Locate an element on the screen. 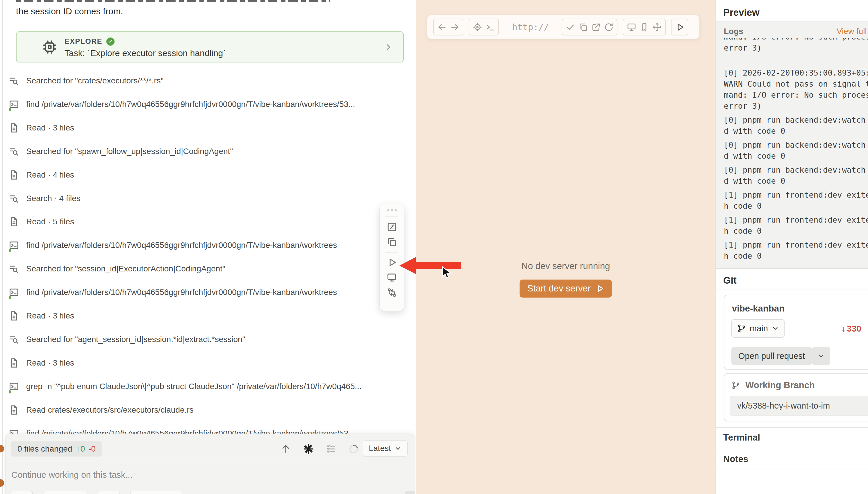 The width and height of the screenshot is (868, 494). refresh-icon is located at coordinates (609, 27).